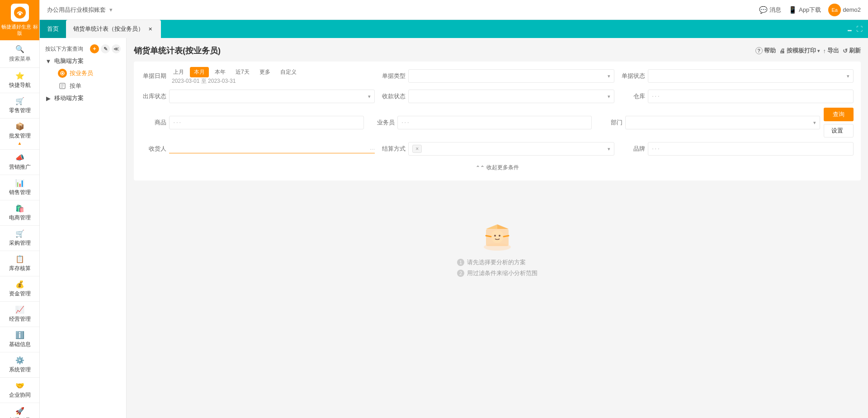 The height and width of the screenshot is (418, 868). What do you see at coordinates (20, 365) in the screenshot?
I see `sidebar-item-system: ⚙️ 系统管理` at bounding box center [20, 365].